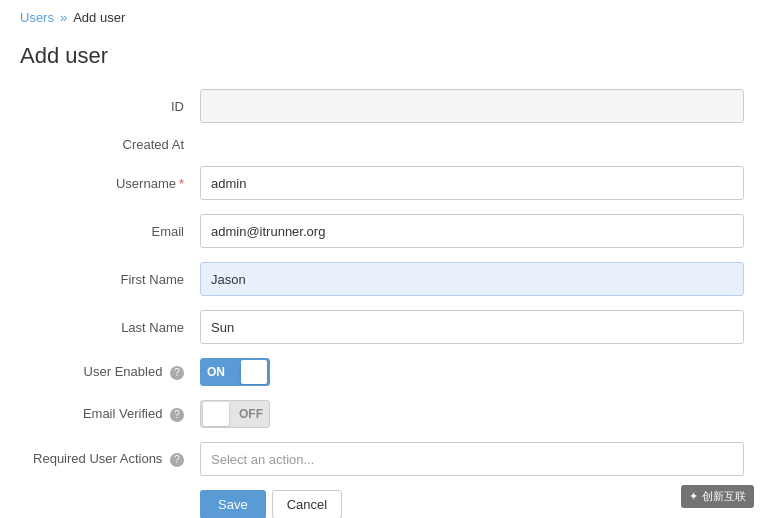  Describe the element at coordinates (254, 372) in the screenshot. I see `toggle-on-knob` at that location.